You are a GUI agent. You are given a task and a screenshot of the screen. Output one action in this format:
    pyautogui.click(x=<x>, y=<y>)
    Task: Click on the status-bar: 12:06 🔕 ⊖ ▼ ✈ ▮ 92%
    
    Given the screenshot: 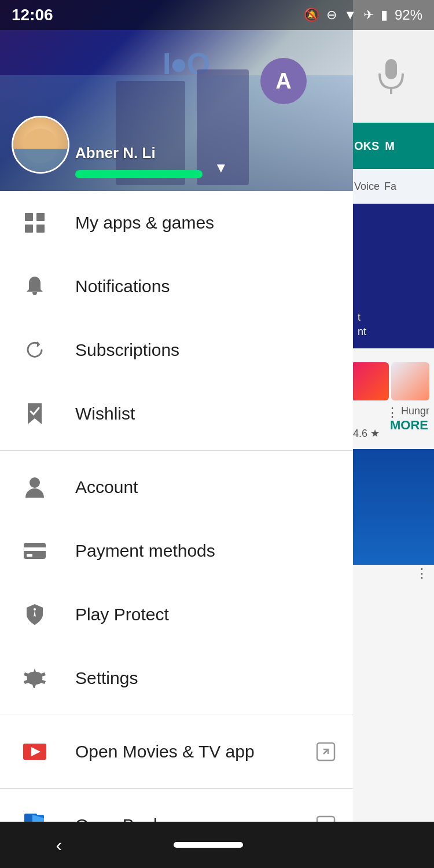 What is the action you would take?
    pyautogui.click(x=217, y=15)
    